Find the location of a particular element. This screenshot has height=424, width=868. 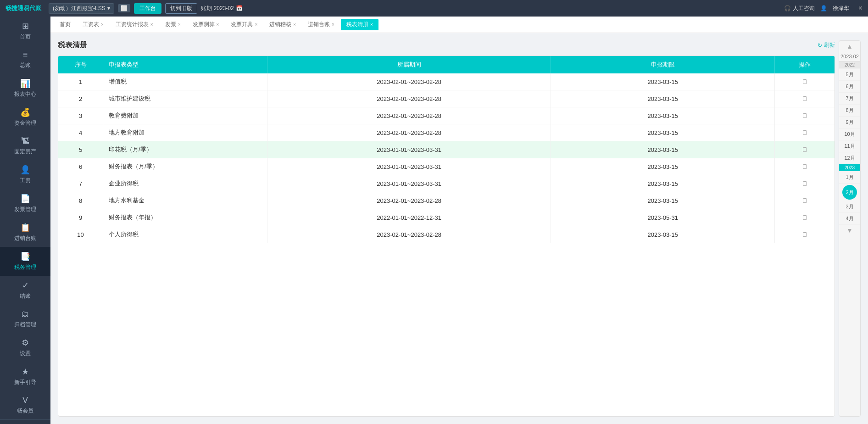

action-icon-0: 🗒 is located at coordinates (805, 82).